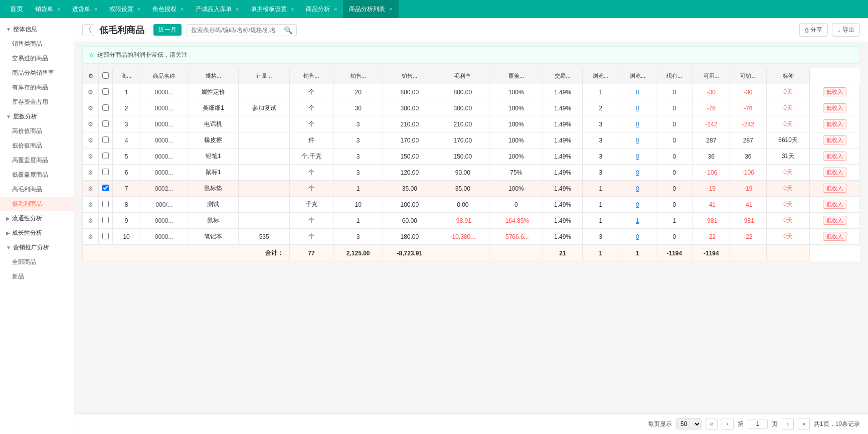  Describe the element at coordinates (674, 140) in the screenshot. I see `row-browse2: 0` at that location.